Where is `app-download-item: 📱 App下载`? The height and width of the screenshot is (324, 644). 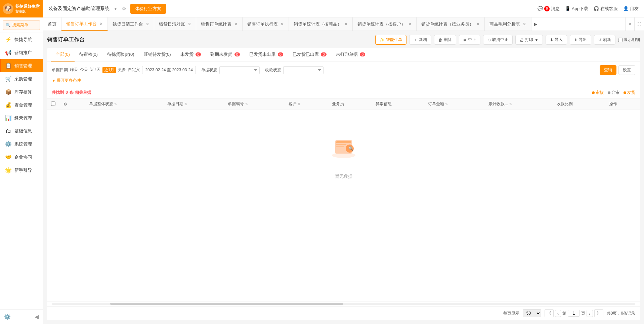 app-download-item: 📱 App下载 is located at coordinates (576, 9).